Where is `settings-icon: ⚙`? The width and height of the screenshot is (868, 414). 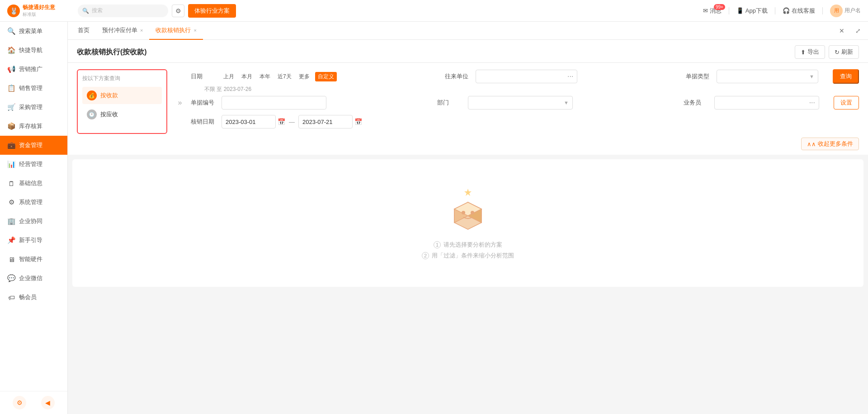 settings-icon: ⚙ is located at coordinates (178, 11).